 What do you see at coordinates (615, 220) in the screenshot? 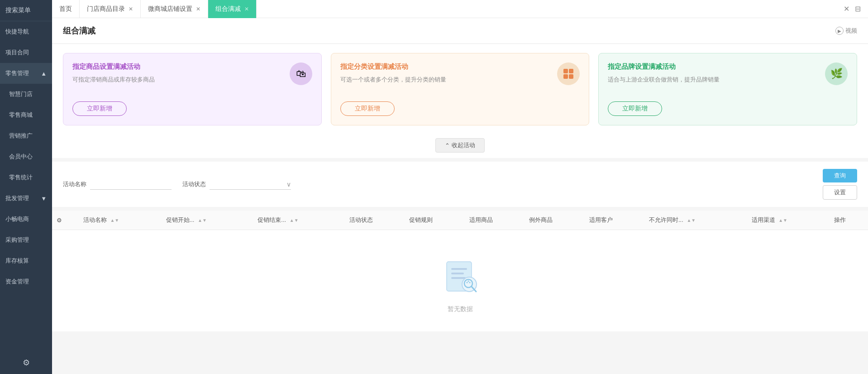
I see `col-applicable-customer: 适用客户` at bounding box center [615, 220].